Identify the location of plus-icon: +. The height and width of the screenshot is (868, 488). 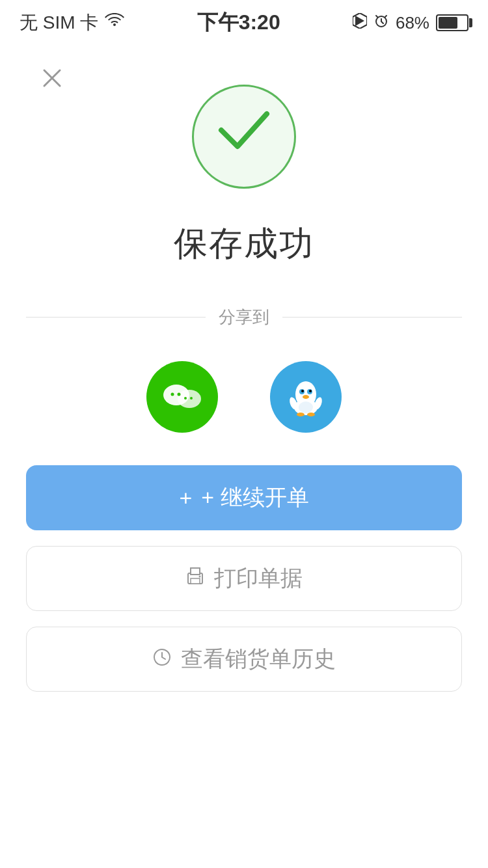
(185, 498).